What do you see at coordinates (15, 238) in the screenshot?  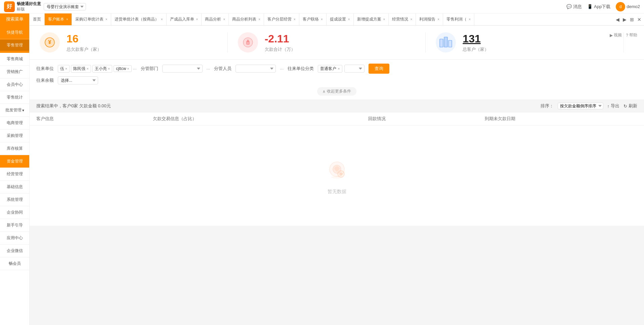 I see `sidebar-item-app-center: 应用中心` at bounding box center [15, 238].